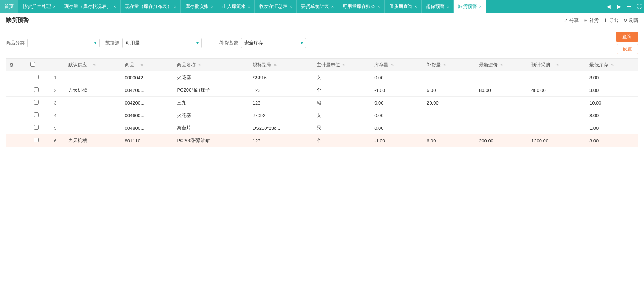 Image resolution: width=644 pixels, height=287 pixels. I want to click on row-replenish-qty: 20.00, so click(449, 103).